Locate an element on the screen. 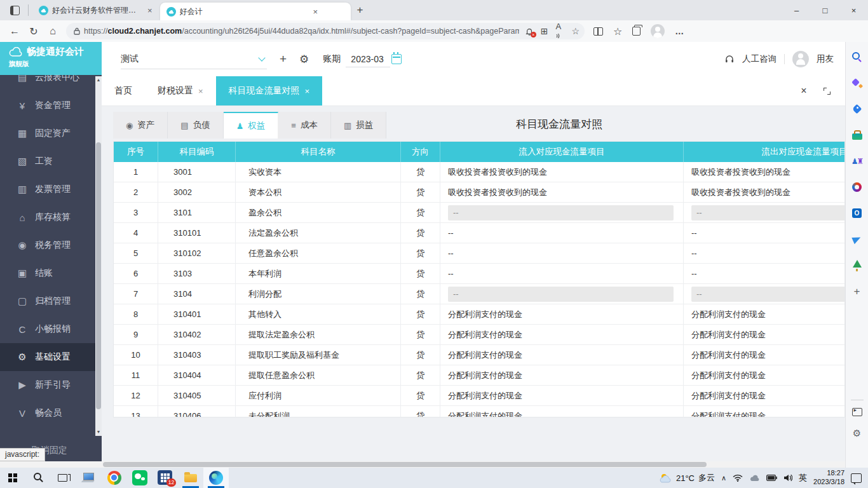 The height and width of the screenshot is (488, 868). wifi-icon is located at coordinates (738, 478).